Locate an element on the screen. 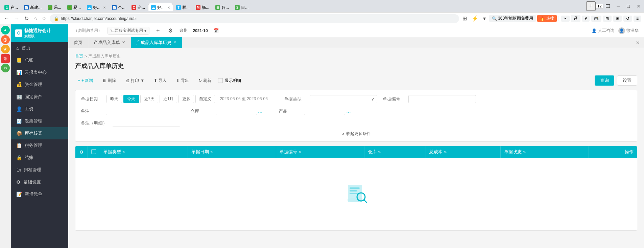 The image size is (644, 248). sidebar-item-archive: 🗂 归档管理 is located at coordinates (40, 170).